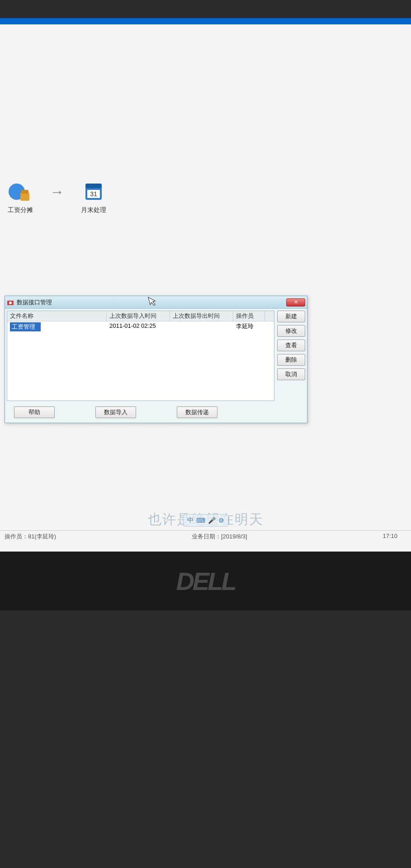 The width and height of the screenshot is (411, 868). What do you see at coordinates (197, 412) in the screenshot?
I see `data-transfer-button: 数据传递` at bounding box center [197, 412].